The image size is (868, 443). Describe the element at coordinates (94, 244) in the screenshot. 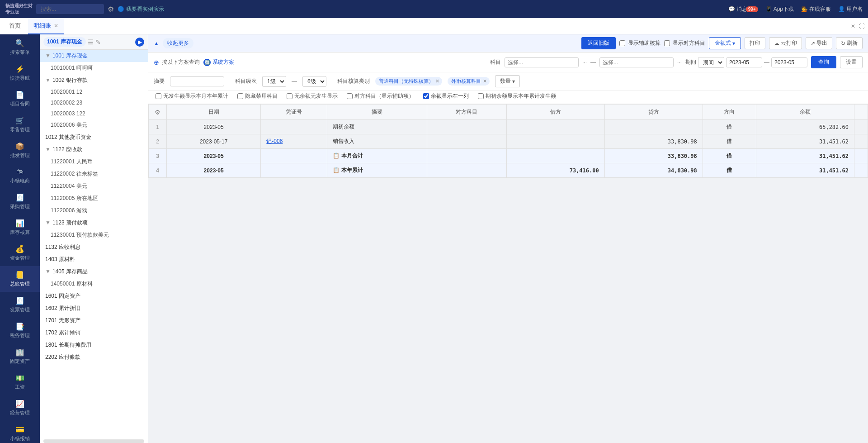

I see `account-tree-list: ▼1001 库存现金 10010001 呵呵呵 ▼1002 银行存款 10020…` at that location.